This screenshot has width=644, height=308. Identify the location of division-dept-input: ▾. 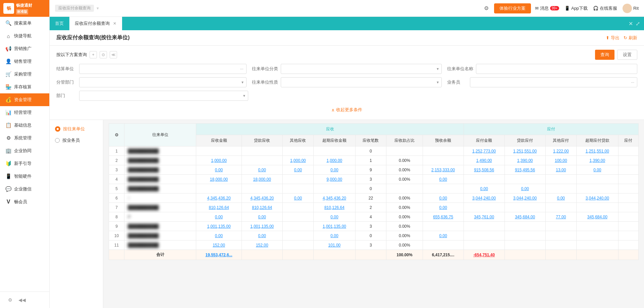
(163, 82).